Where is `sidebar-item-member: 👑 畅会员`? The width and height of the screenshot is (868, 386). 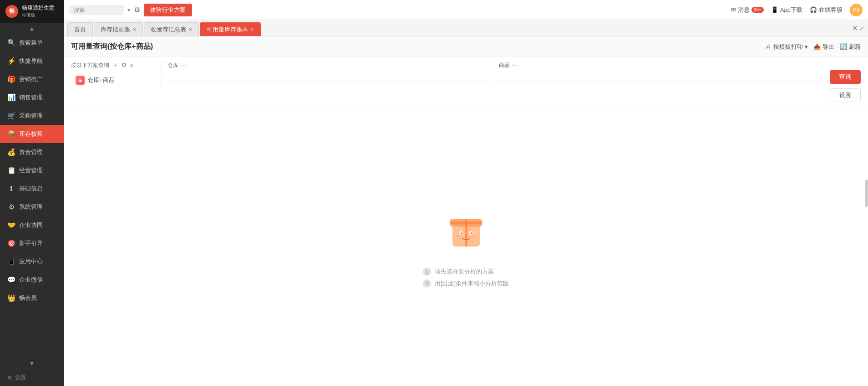 sidebar-item-member: 👑 畅会员 is located at coordinates (32, 298).